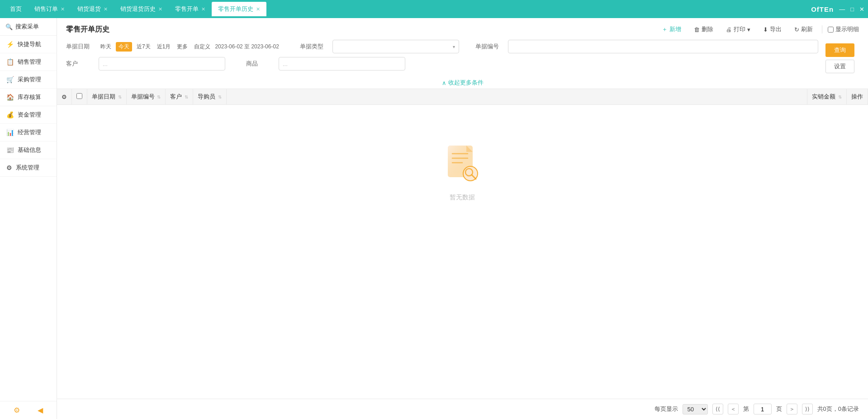 The height and width of the screenshot is (419, 868). I want to click on delete-button: 🗑 删除, so click(704, 29).